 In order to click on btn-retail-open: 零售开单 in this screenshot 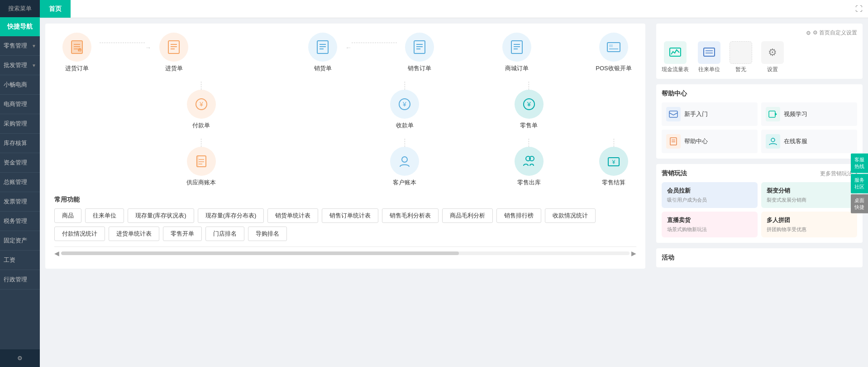, I will do `click(182, 234)`.